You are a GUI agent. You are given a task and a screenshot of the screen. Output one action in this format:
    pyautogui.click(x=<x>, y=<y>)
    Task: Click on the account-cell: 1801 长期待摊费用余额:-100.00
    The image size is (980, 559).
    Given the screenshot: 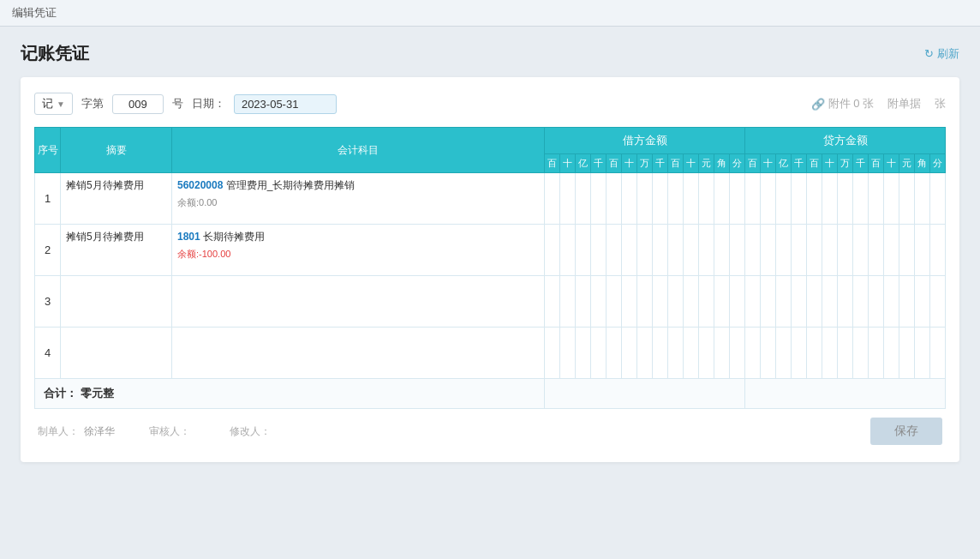 What is the action you would take?
    pyautogui.click(x=358, y=250)
    